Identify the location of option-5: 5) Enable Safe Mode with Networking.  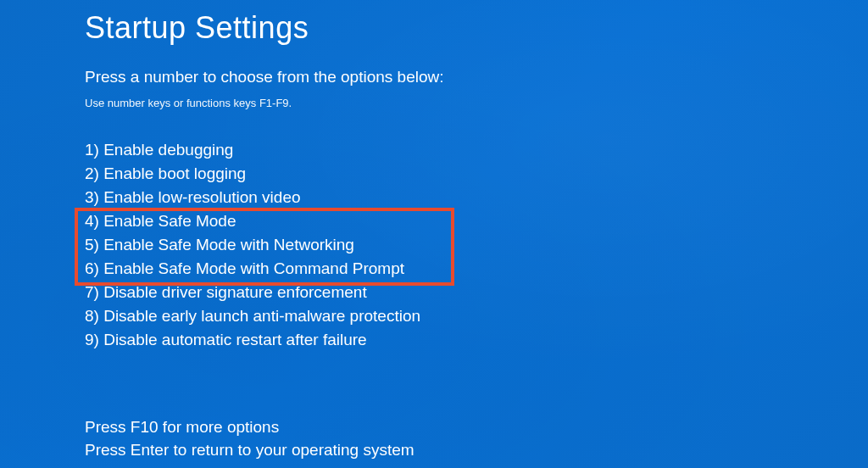
(476, 245).